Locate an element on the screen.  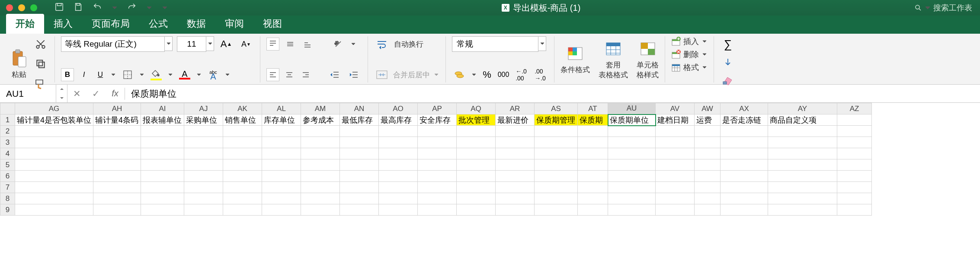
ribbon-tab-0: 开始 is located at coordinates (25, 24).